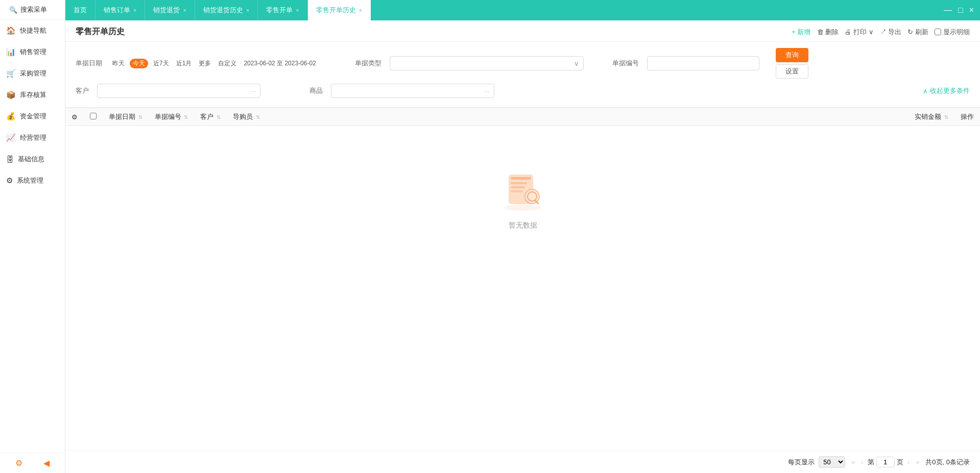 The height and width of the screenshot is (473, 980). I want to click on col-amount-label: 实销金额, so click(928, 116).